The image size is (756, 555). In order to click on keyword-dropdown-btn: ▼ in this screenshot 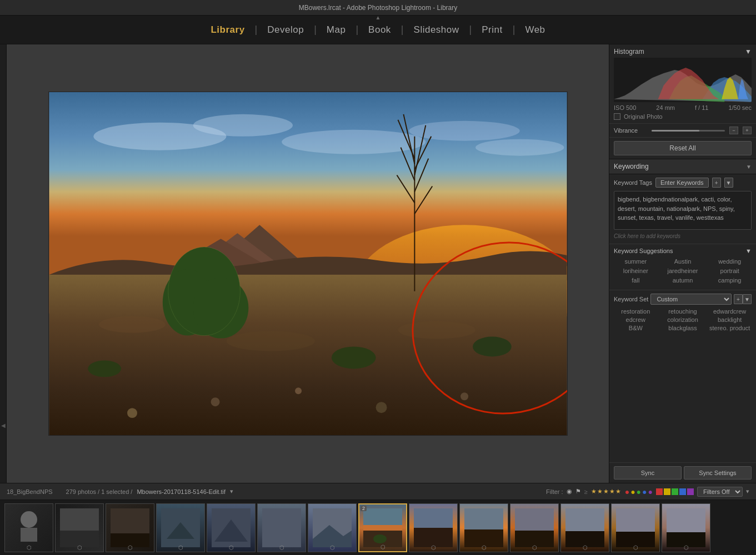, I will do `click(729, 183)`.